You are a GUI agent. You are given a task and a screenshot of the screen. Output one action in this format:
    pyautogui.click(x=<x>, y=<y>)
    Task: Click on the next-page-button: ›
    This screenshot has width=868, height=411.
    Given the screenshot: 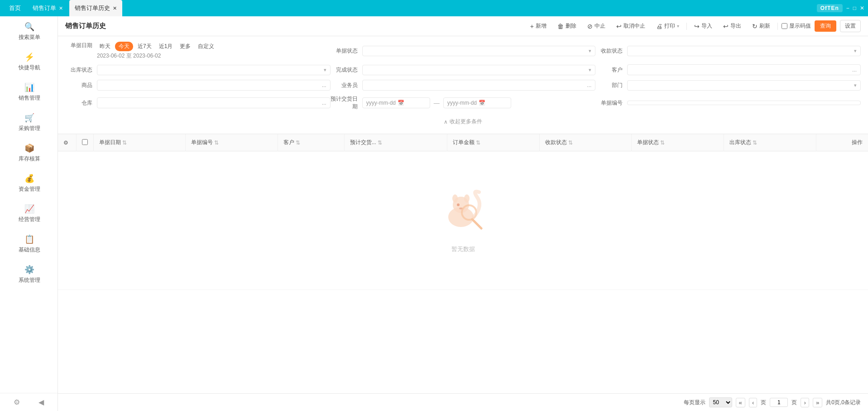 What is the action you would take?
    pyautogui.click(x=805, y=402)
    